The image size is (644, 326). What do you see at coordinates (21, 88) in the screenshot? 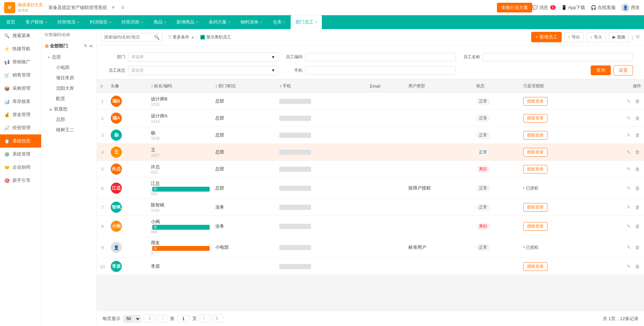
I see `sidebar-item-purchase: 📦采购管理` at bounding box center [21, 88].